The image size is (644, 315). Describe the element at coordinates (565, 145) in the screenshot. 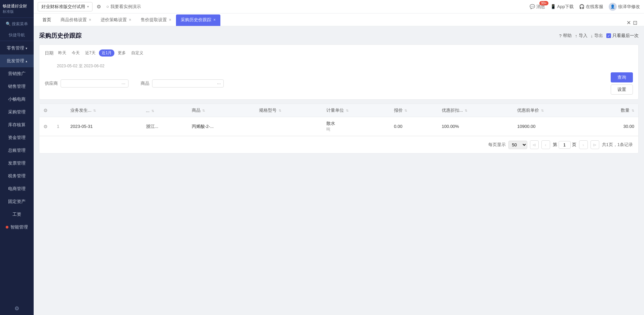

I see `page-input-wrap: 第 页` at that location.